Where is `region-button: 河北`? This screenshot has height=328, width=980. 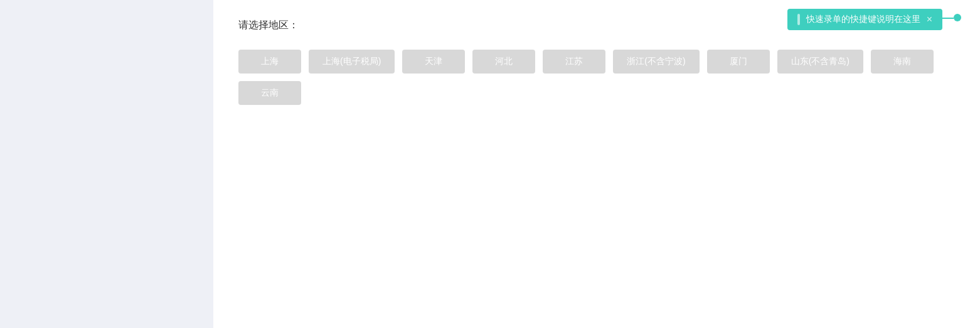
region-button: 河北 is located at coordinates (504, 62).